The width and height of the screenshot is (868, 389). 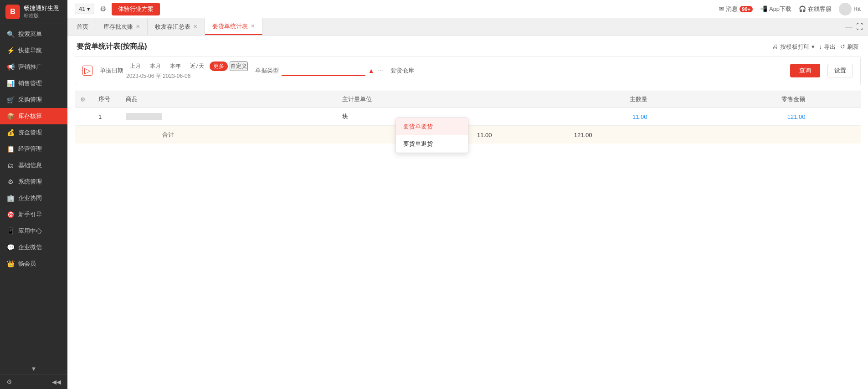 I want to click on export-icon: ↓, so click(x=821, y=46).